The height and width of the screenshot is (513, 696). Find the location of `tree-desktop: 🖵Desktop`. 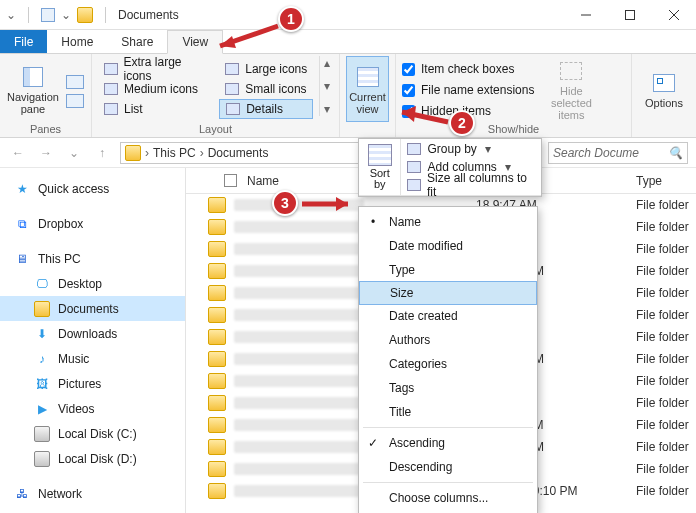

tree-desktop: 🖵Desktop is located at coordinates (92, 284).